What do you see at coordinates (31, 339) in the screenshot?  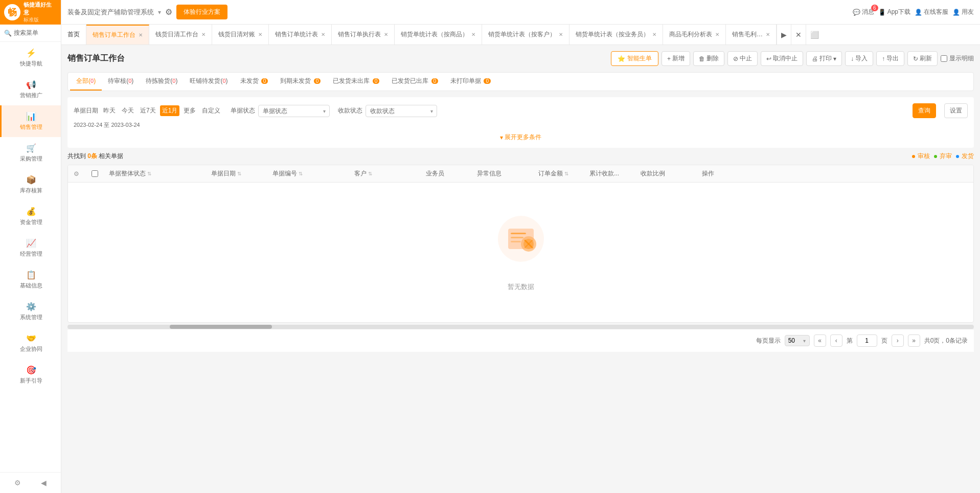 I see `collab-icon: 🤝` at bounding box center [31, 339].